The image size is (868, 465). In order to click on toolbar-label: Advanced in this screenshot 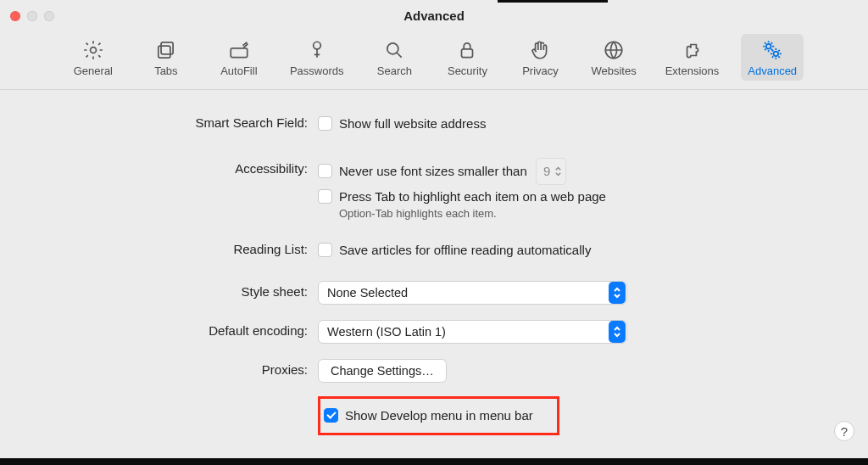, I will do `click(772, 71)`.